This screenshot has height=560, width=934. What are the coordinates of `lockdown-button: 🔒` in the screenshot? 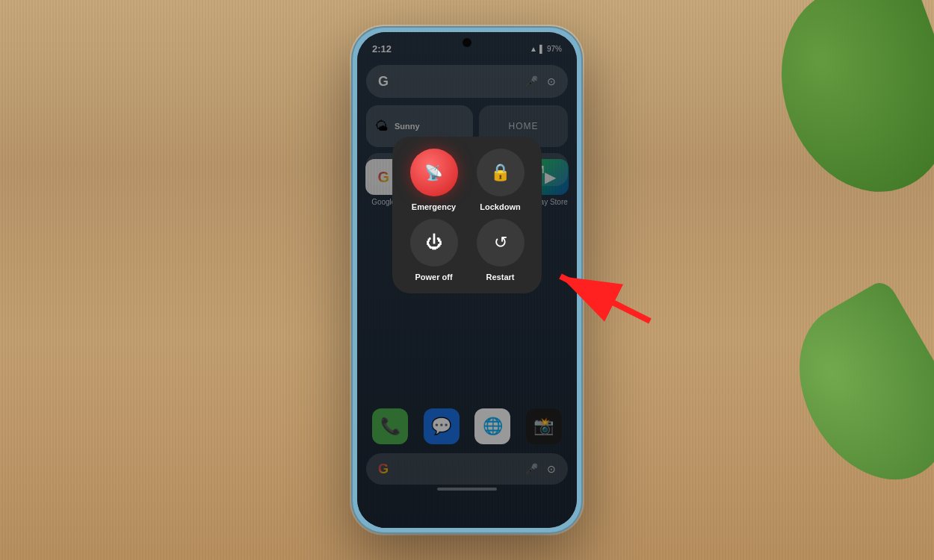 It's located at (501, 172).